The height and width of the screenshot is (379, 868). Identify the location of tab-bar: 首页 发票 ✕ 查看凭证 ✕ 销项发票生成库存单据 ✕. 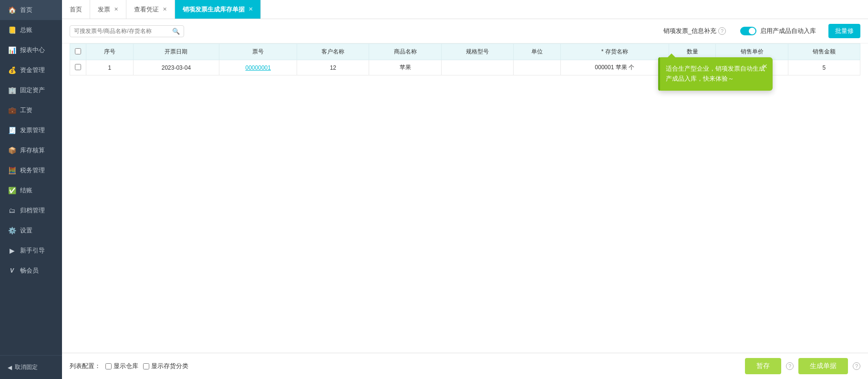
(465, 10).